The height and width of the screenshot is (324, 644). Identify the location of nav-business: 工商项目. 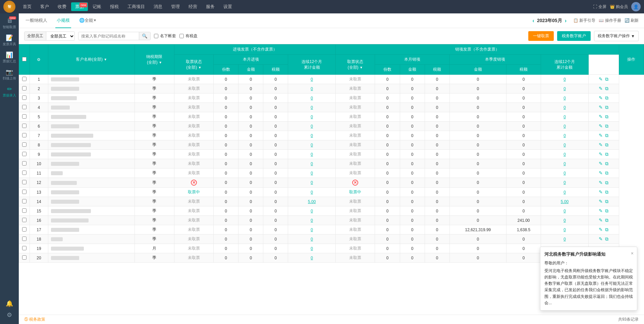
(136, 7).